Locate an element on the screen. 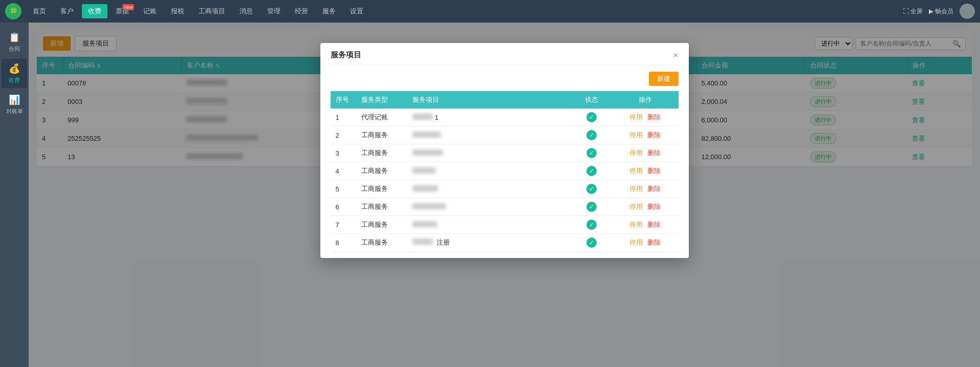 The width and height of the screenshot is (980, 367). modal-cell-seq: 7 is located at coordinates (343, 225).